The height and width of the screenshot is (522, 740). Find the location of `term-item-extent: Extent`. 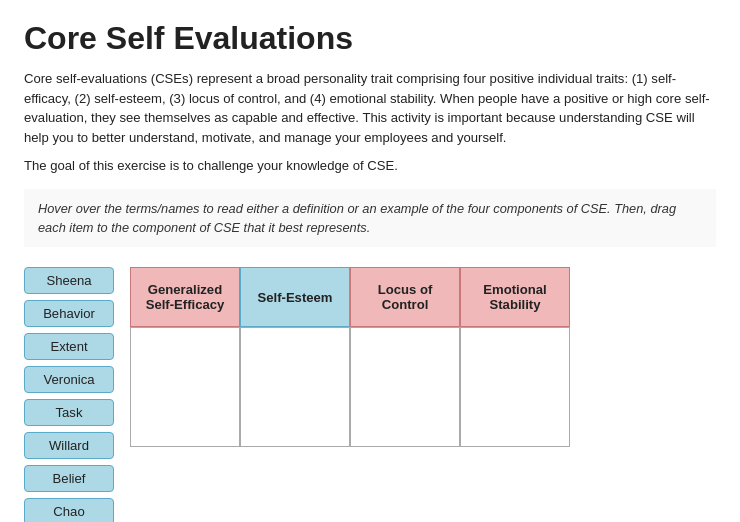

term-item-extent: Extent is located at coordinates (69, 346).